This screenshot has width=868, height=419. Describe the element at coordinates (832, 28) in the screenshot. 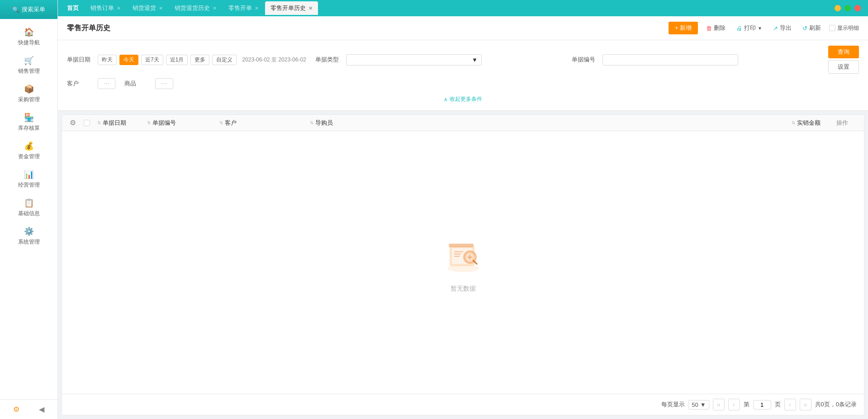

I see `show-detail-check-box` at that location.